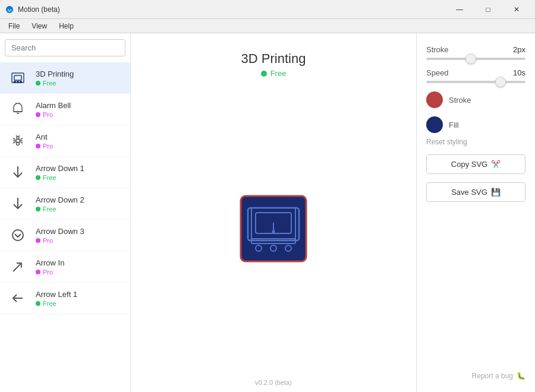  I want to click on menu-view: View, so click(39, 26).